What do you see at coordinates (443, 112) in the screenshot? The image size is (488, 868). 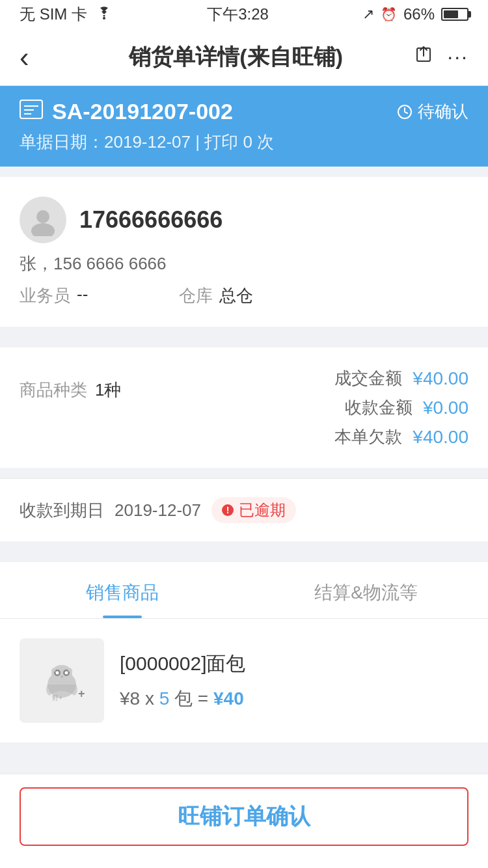 I see `status-label: 待确认` at bounding box center [443, 112].